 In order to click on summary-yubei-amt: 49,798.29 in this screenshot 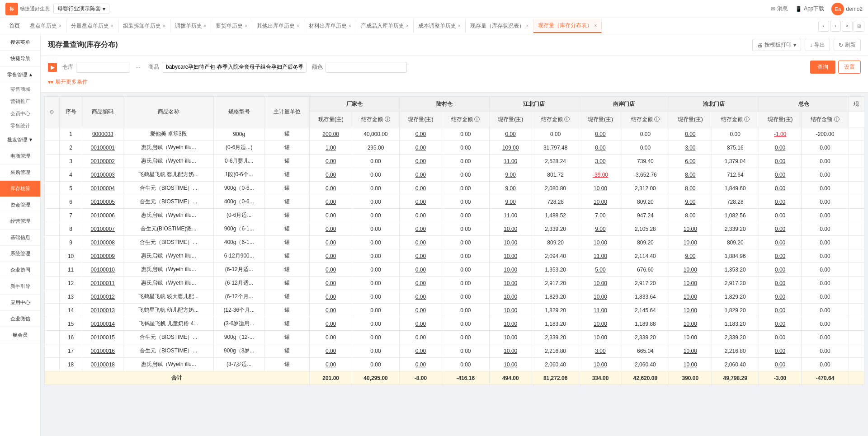, I will do `click(735, 378)`.